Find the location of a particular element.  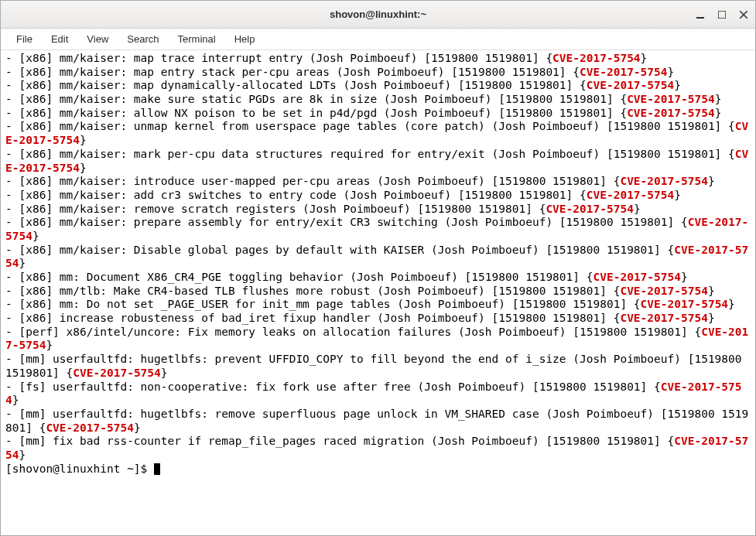

changelog-line: - [x86] mm/kaiser: make sure static PGDs… is located at coordinates (364, 99).